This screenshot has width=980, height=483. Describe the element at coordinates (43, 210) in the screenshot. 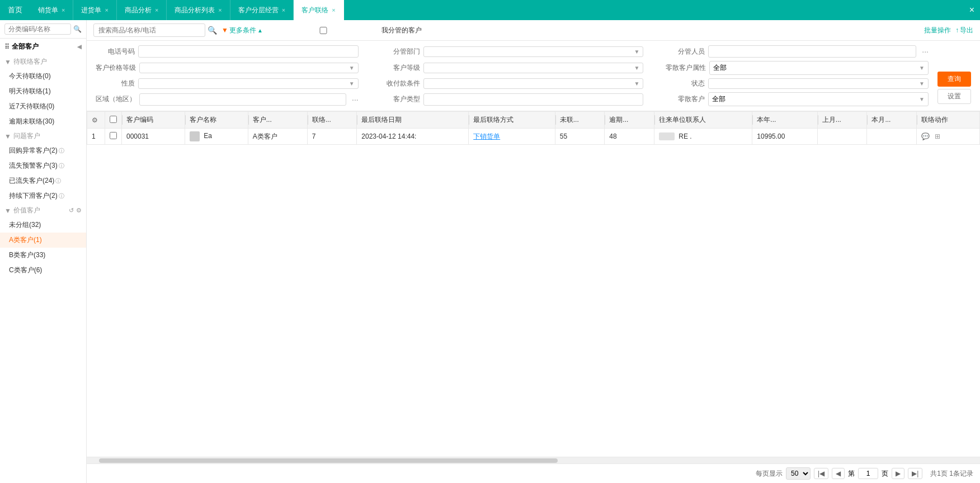

I see `sidebar-value-group: ▼ 价值客户 ↺ ⚙` at that location.